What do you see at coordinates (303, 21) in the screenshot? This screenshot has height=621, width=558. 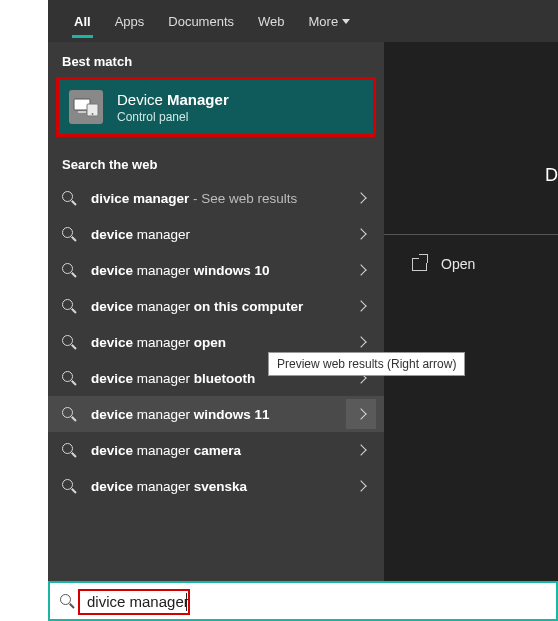 I see `filter-tabs: All Apps Documents Web More` at bounding box center [303, 21].